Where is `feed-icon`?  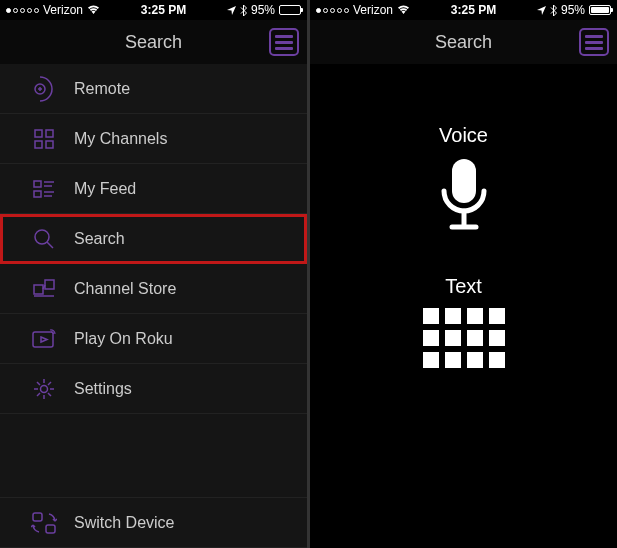
feed-icon is located at coordinates (44, 189).